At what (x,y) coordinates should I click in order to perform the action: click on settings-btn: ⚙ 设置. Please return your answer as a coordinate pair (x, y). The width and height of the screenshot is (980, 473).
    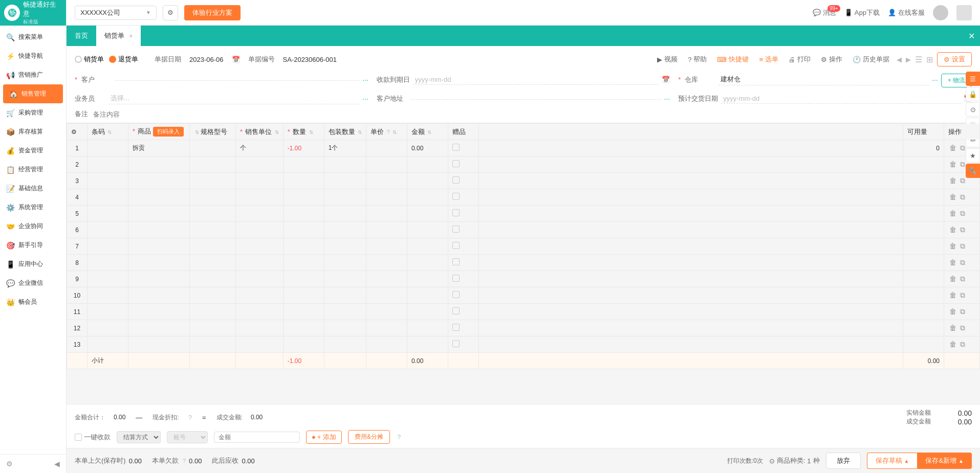
    Looking at the image, I should click on (954, 59).